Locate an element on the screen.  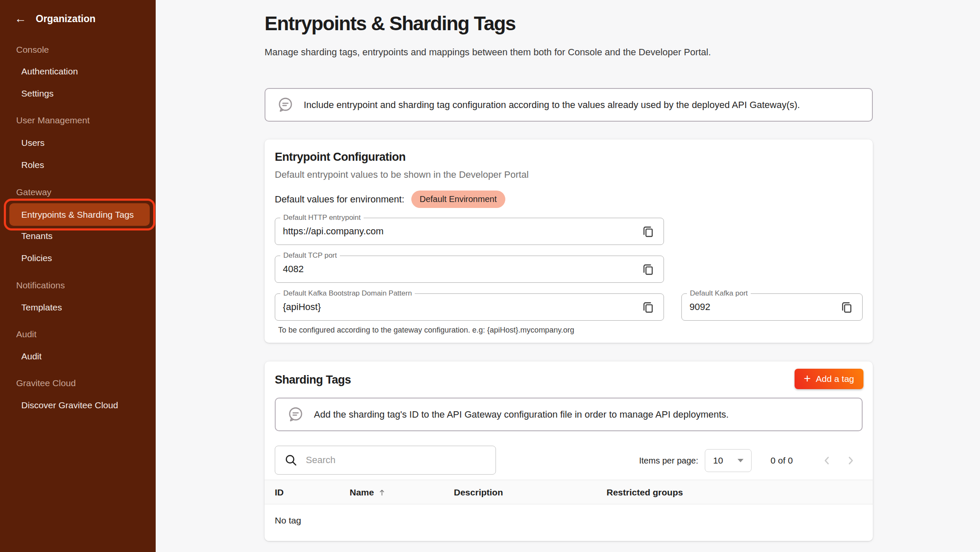
sidebar-item-users: Users is located at coordinates (78, 143).